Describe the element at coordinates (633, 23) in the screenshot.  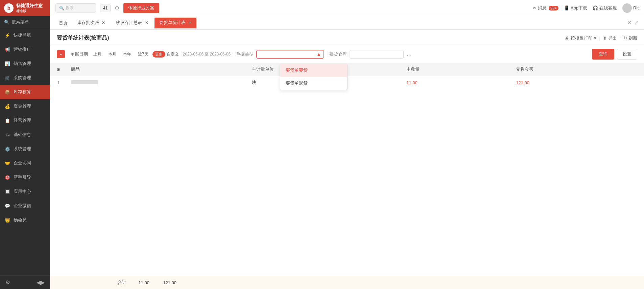
I see `tabs-right-actions: ✕ ⤢` at that location.